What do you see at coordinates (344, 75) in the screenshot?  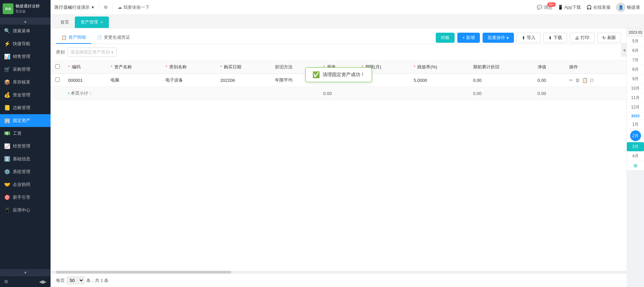 I see `toast-message: 清理固定资产成功！` at bounding box center [344, 75].